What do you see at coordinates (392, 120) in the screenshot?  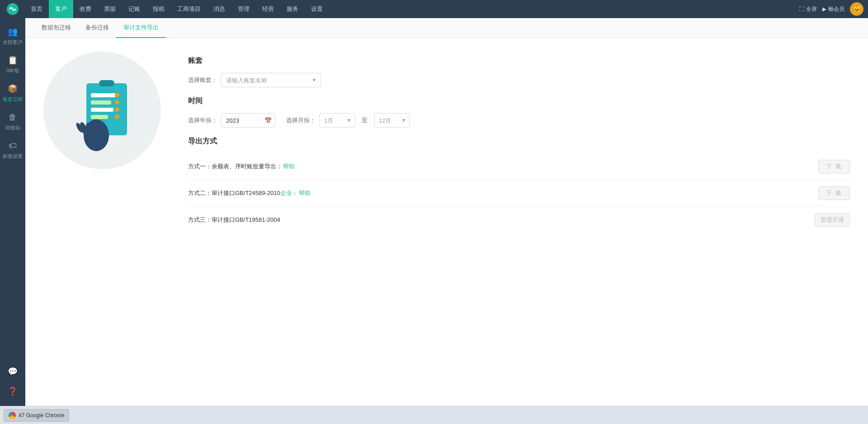 I see `month-end-select: 1月2月3月4月 5月6月7月8月 9月10月11月 12月` at bounding box center [392, 120].